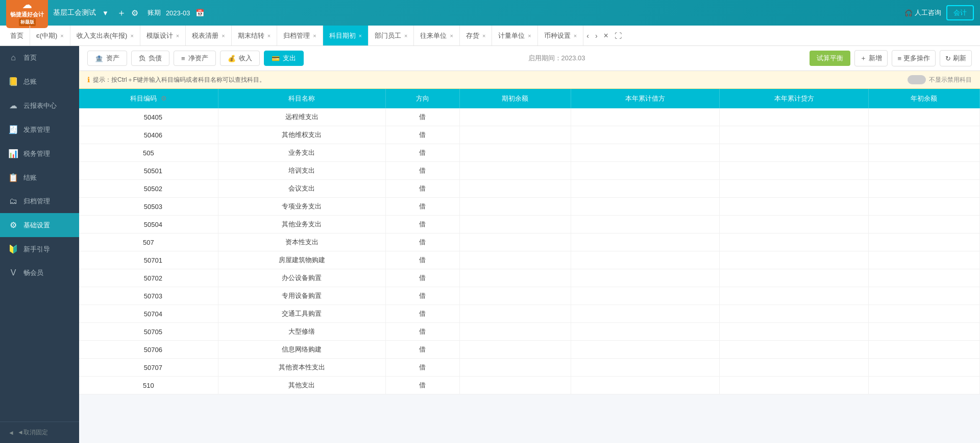 The image size is (980, 443). What do you see at coordinates (530, 189) in the screenshot?
I see `table-row: 50502会议支出借` at bounding box center [530, 189].